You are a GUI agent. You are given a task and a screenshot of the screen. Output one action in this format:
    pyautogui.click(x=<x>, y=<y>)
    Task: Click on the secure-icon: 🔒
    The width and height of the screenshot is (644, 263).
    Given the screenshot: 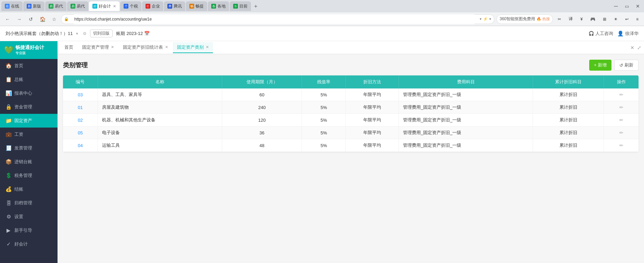 What is the action you would take?
    pyautogui.click(x=66, y=19)
    